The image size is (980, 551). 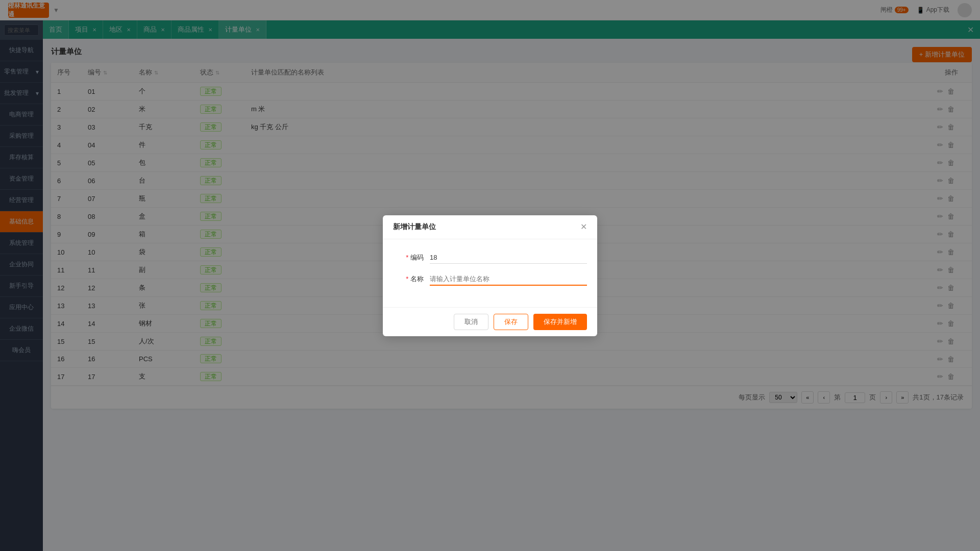 What do you see at coordinates (408, 258) in the screenshot?
I see `form-label-code: 编码` at bounding box center [408, 258].